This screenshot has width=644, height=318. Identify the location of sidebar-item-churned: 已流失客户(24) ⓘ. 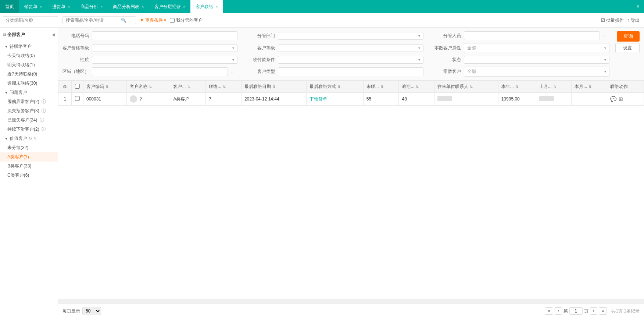
(29, 120).